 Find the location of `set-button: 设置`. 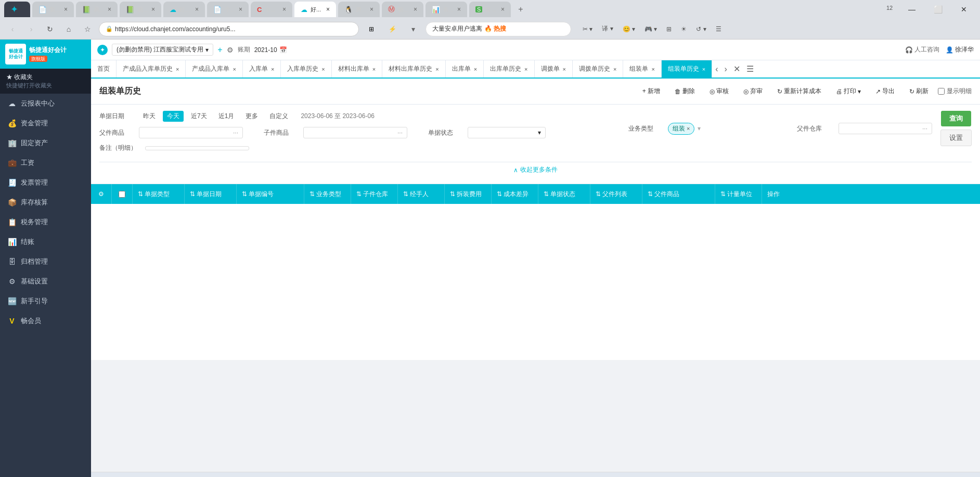

set-button: 设置 is located at coordinates (956, 138).